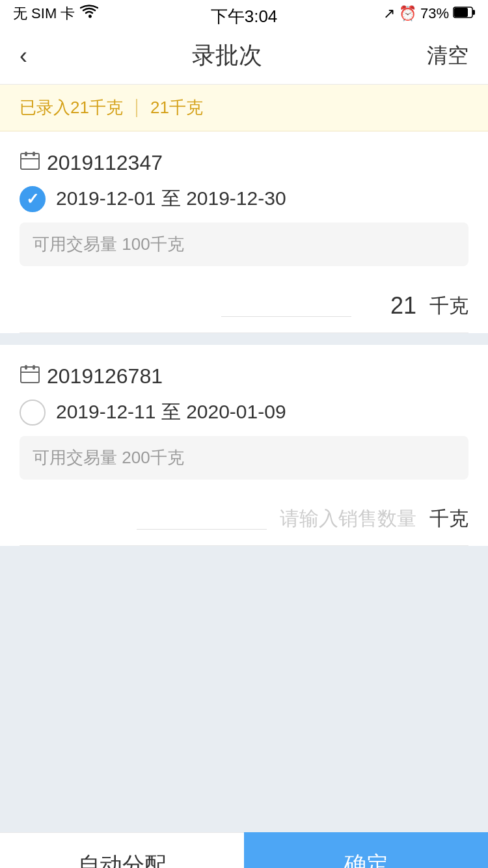 The image size is (488, 868). I want to click on bottom-bar: 自动分配 确定, so click(244, 850).